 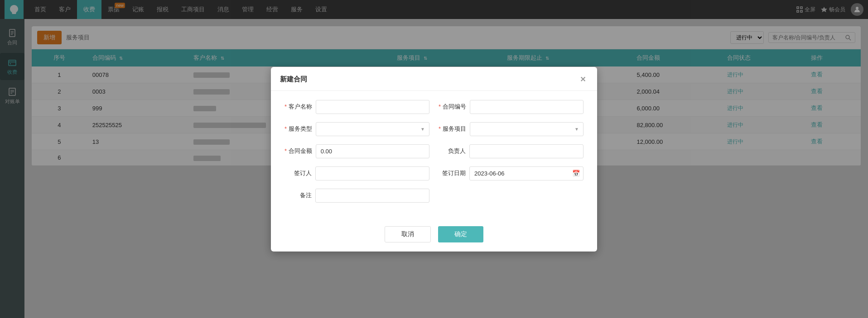 What do you see at coordinates (434, 107) in the screenshot?
I see `form-row-1: 客户名称 合同编号` at bounding box center [434, 107].